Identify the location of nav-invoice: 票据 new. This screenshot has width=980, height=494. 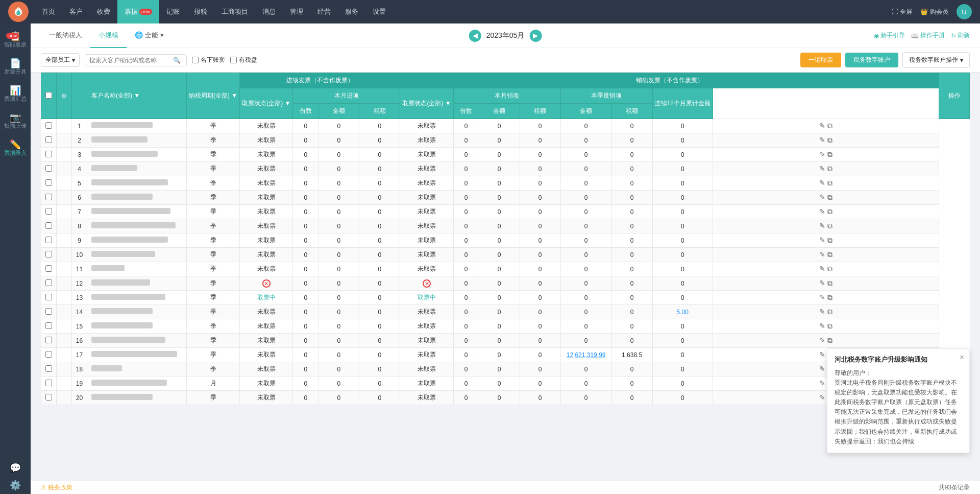
(138, 12).